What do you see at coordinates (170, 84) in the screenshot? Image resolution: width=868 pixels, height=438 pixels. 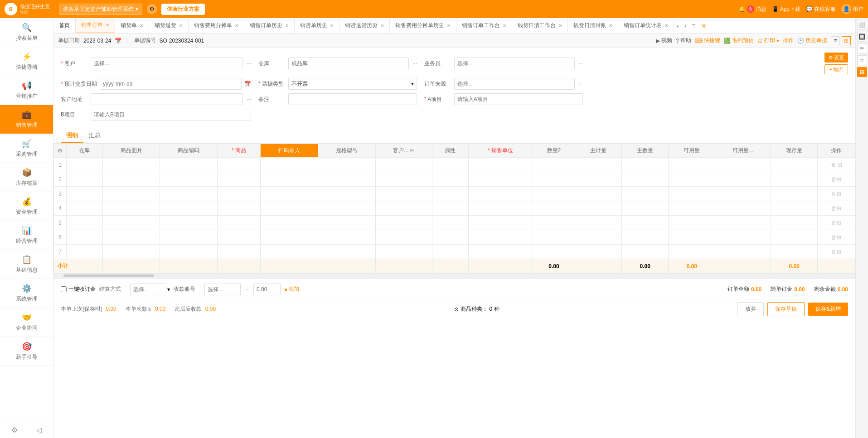 I see `delivery-date-input` at bounding box center [170, 84].